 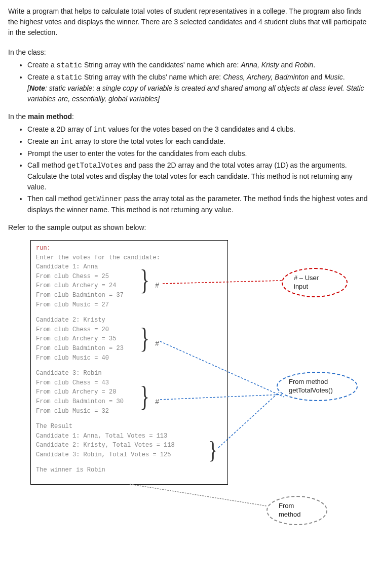 What do you see at coordinates (190, 228) in the screenshot?
I see `refer-label: Refer to the sample output as shown belo…` at bounding box center [190, 228].